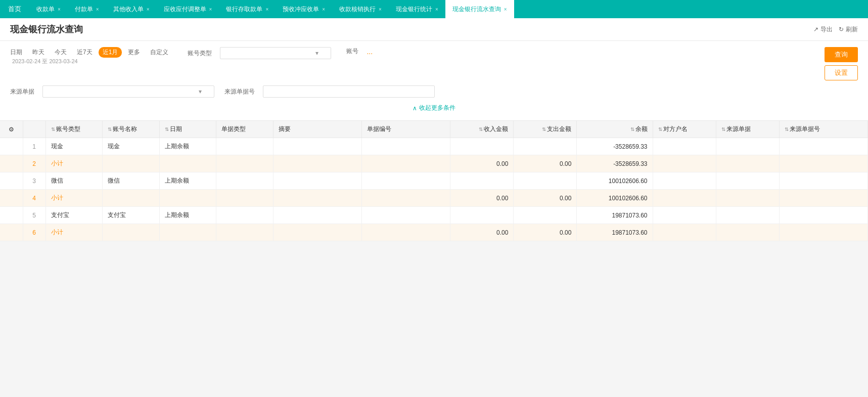 The height and width of the screenshot is (397, 868). What do you see at coordinates (131, 164) in the screenshot?
I see `cell-account-name` at bounding box center [131, 164].